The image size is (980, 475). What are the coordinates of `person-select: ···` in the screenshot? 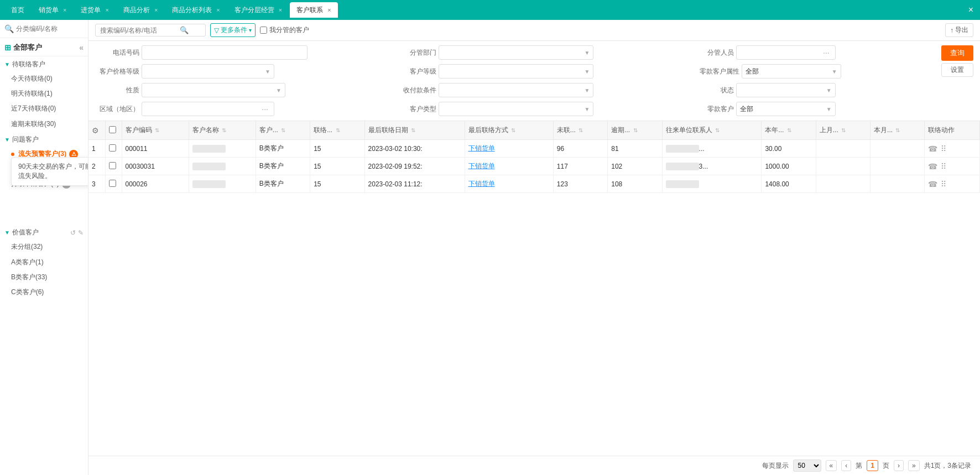 It's located at (786, 53).